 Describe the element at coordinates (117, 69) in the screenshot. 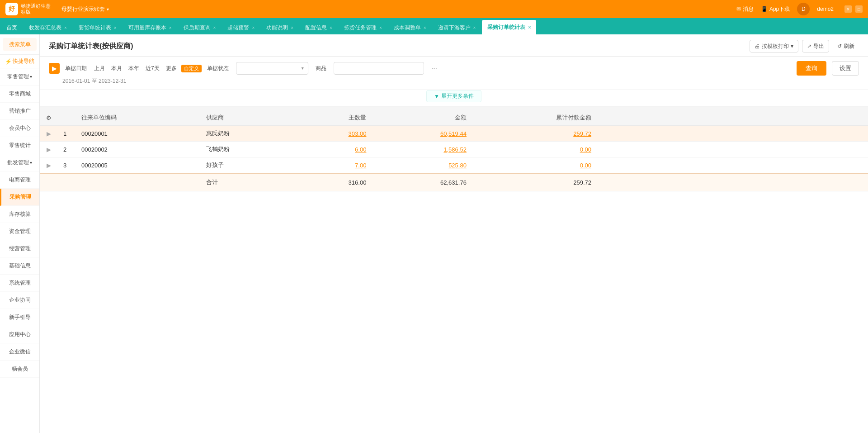

I see `date-this-month: 本月` at that location.